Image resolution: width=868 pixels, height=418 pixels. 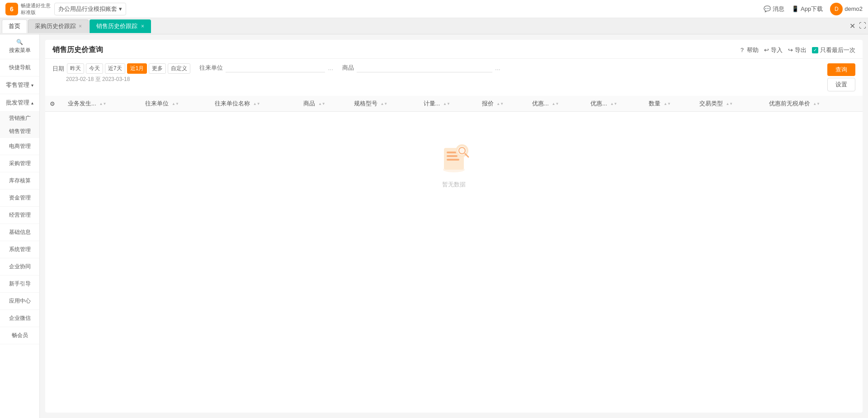 I want to click on sidebar-item-wholesale-mgmt: 批发管理 ▴, so click(x=20, y=103).